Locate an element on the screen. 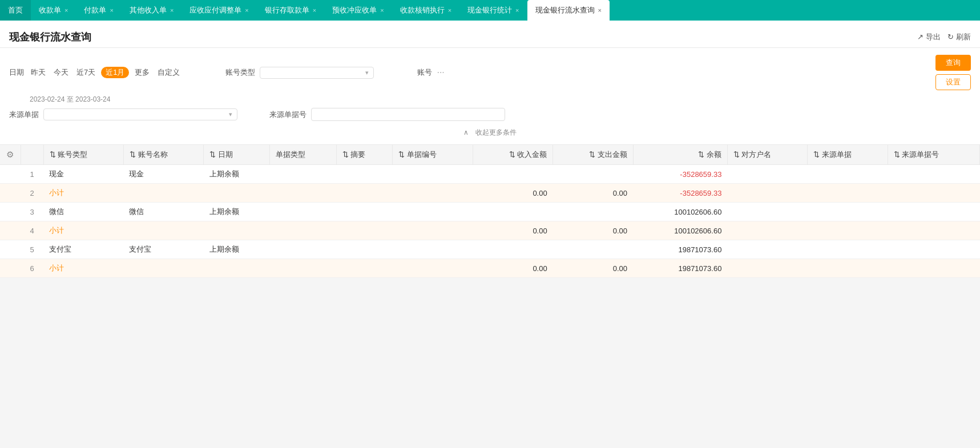  date-label: 日期 is located at coordinates (17, 72).